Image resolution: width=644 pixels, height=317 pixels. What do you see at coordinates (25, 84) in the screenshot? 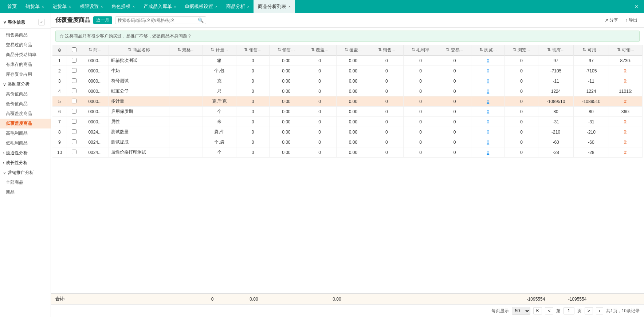
I see `sidebar-section-quality: ∨ 类制度分析` at bounding box center [25, 84].